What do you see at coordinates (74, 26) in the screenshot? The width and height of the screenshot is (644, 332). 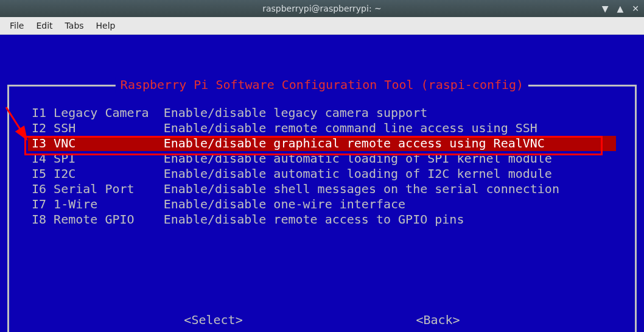 I see `menu-tabs: Tabs` at bounding box center [74, 26].